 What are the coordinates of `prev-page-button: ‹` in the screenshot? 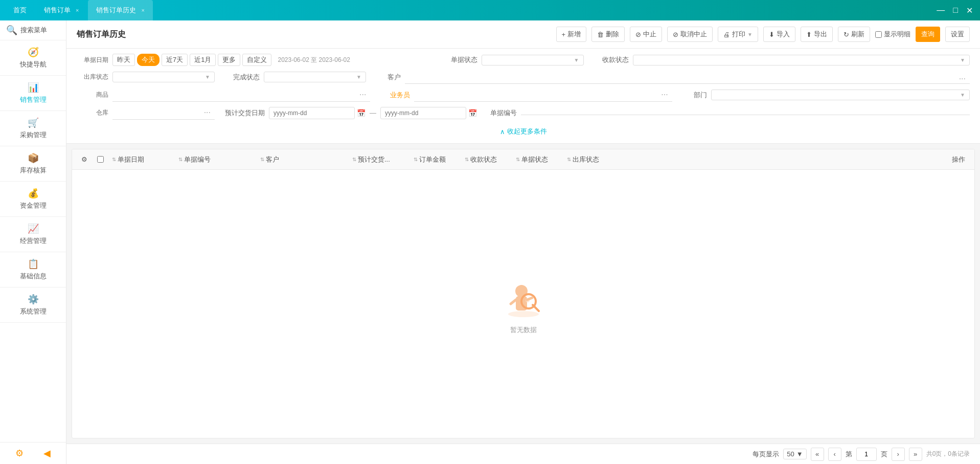 It's located at (835, 454).